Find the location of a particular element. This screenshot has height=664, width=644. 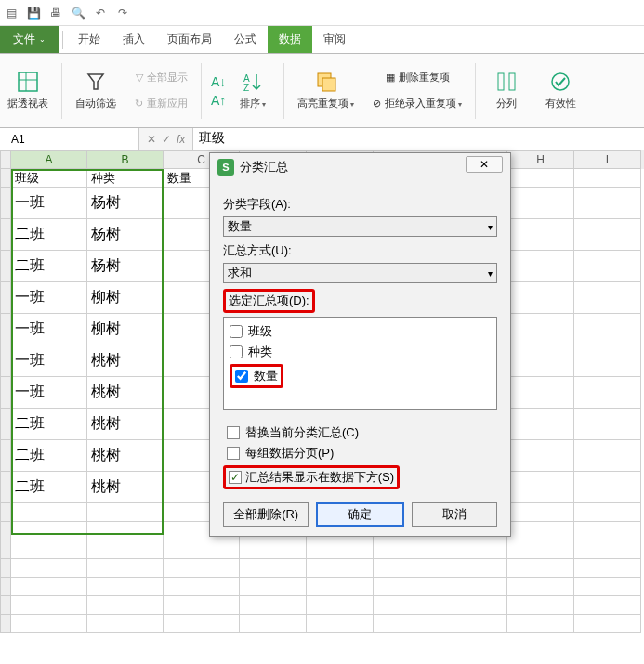

sort-asc-icon: A↓ is located at coordinates (218, 82).